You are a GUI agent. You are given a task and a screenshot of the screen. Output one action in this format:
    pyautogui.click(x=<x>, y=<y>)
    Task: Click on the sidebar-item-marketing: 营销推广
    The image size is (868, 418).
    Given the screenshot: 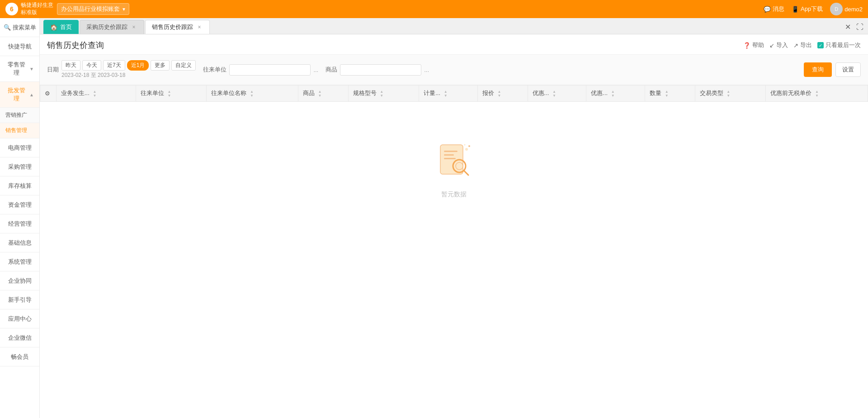 What is the action you would take?
    pyautogui.click(x=20, y=115)
    